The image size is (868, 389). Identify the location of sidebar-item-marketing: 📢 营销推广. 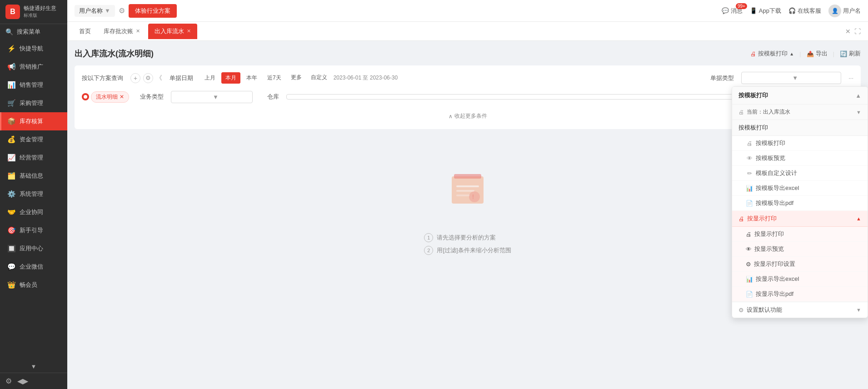
(34, 67).